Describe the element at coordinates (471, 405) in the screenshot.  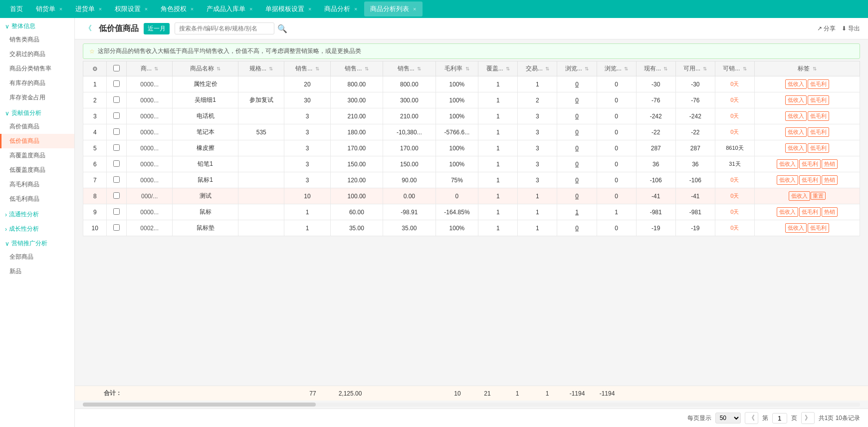
I see `horizontal-scrollbar` at that location.